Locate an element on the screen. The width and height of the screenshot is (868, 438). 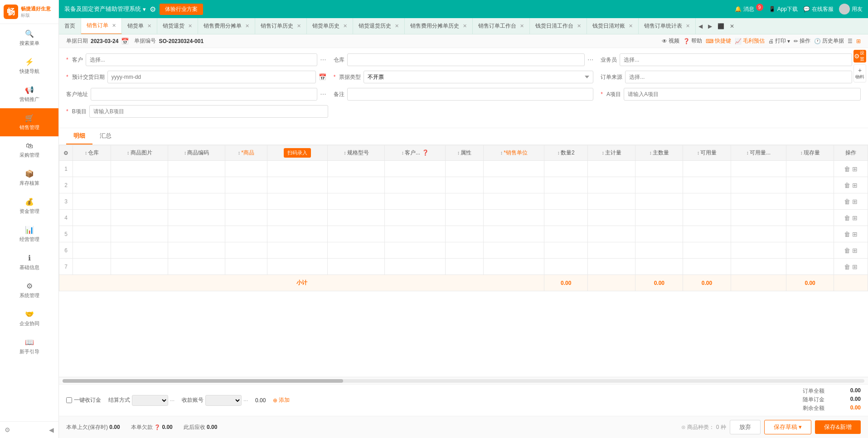
sidebar-item-search: 🔍 搜索菜单 is located at coordinates (29, 38).